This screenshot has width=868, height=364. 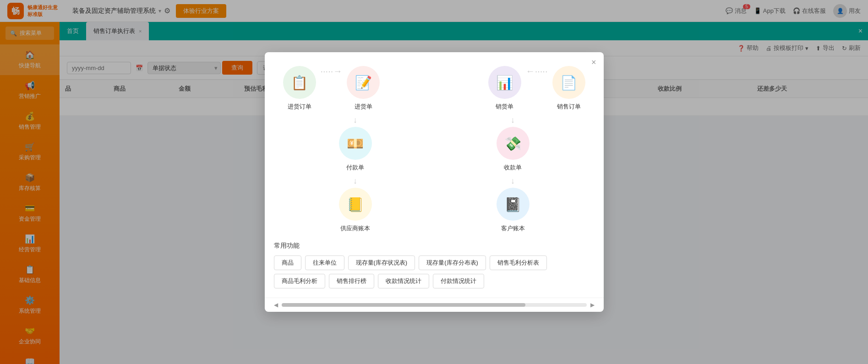 What do you see at coordinates (434, 181) in the screenshot?
I see `flow-arrows-down-row2: ↓ ↓` at bounding box center [434, 181].